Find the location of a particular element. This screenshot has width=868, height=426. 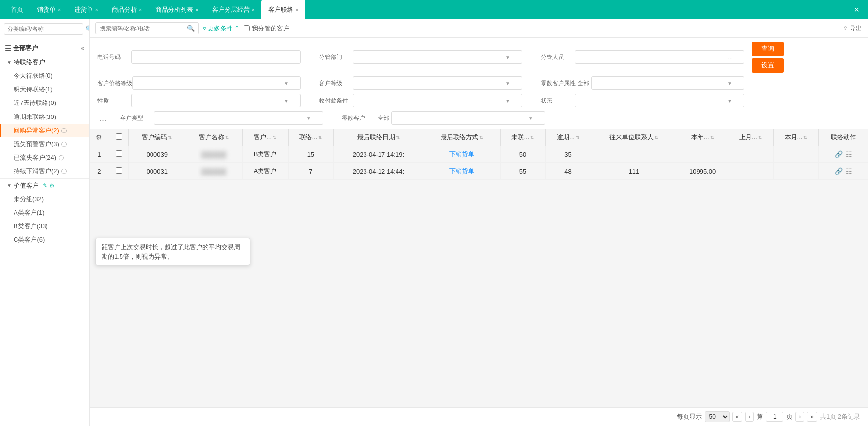

action-grid-icon-2: ☷ is located at coordinates (849, 171).